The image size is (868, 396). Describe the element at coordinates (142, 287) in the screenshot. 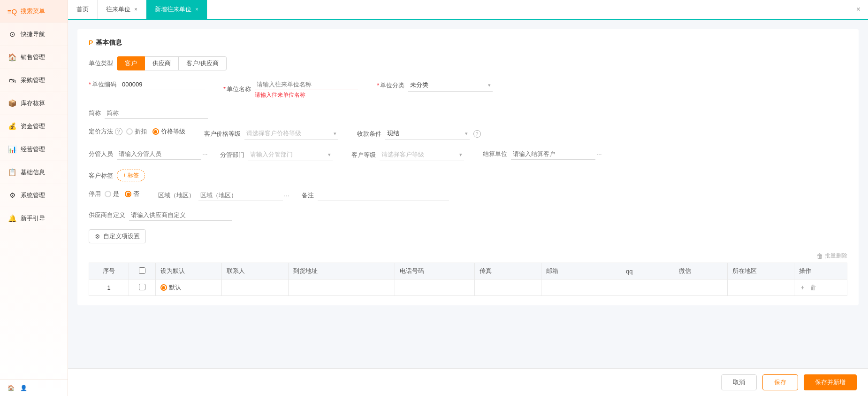

I see `row-select` at that location.